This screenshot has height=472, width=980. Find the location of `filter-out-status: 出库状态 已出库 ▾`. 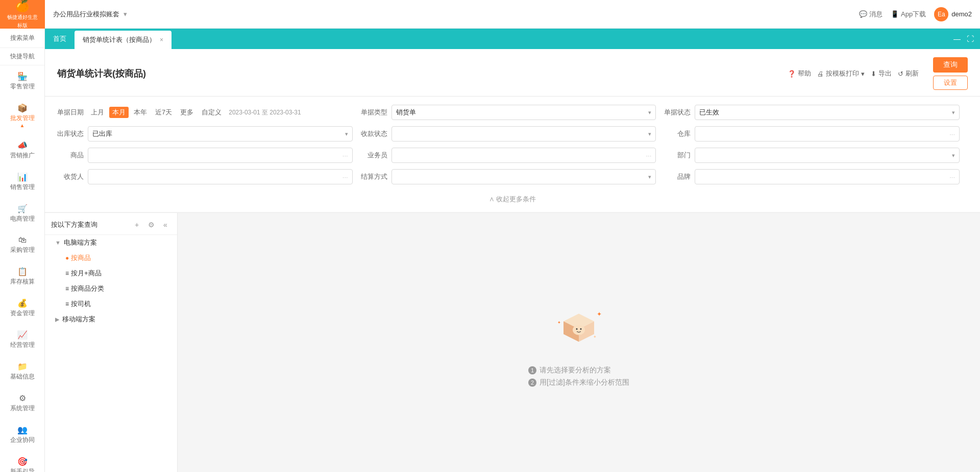

filter-out-status: 出库状态 已出库 ▾ is located at coordinates (209, 134).